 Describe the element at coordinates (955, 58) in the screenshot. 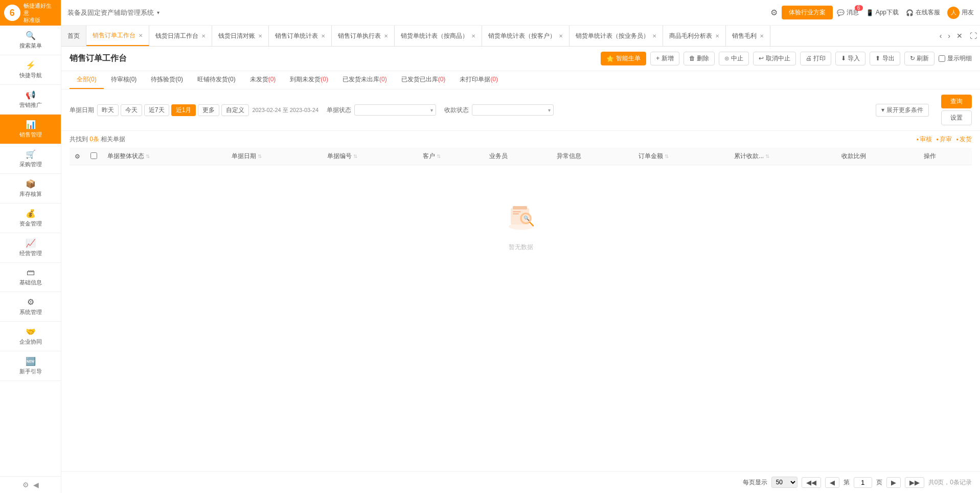

I see `show-detail-checkbox: 显示明细` at that location.